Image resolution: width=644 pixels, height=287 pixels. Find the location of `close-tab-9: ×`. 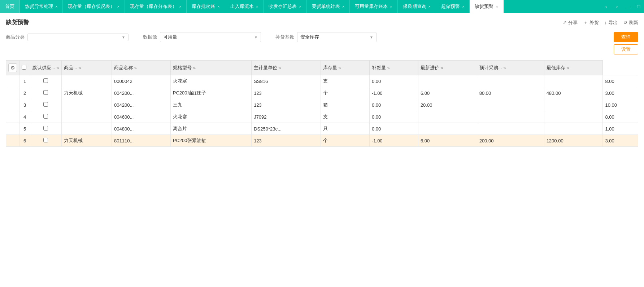

close-tab-9: × is located at coordinates (430, 6).